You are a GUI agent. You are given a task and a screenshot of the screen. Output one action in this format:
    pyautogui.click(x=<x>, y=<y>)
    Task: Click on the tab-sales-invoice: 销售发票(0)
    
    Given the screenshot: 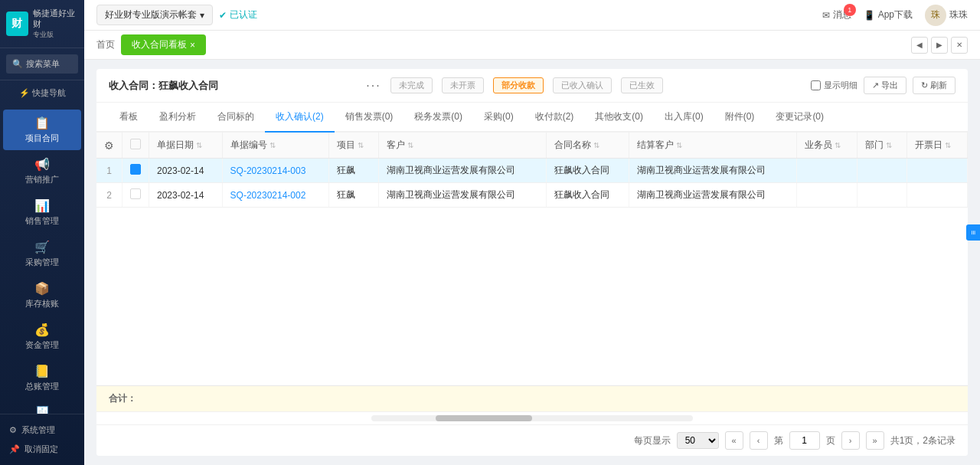 What is the action you would take?
    pyautogui.click(x=369, y=118)
    